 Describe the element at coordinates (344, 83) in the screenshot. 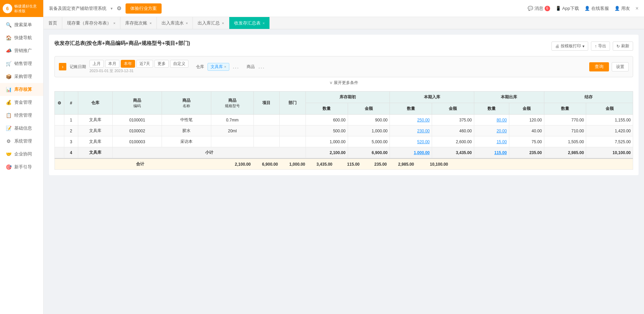

I see `expand-more-btn: ∨ 展开更多条件` at that location.